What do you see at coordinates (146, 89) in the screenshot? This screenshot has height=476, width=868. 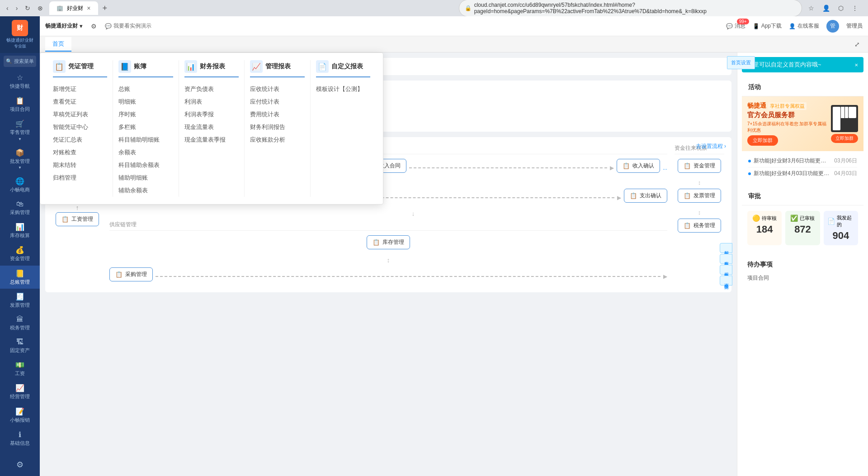 I see `ledger-general: 总账` at bounding box center [146, 89].